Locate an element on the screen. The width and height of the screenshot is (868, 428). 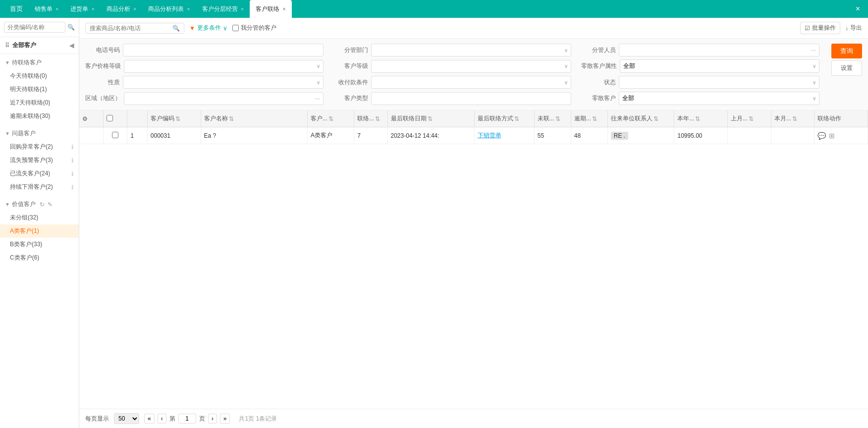
phone-input is located at coordinates (223, 50).